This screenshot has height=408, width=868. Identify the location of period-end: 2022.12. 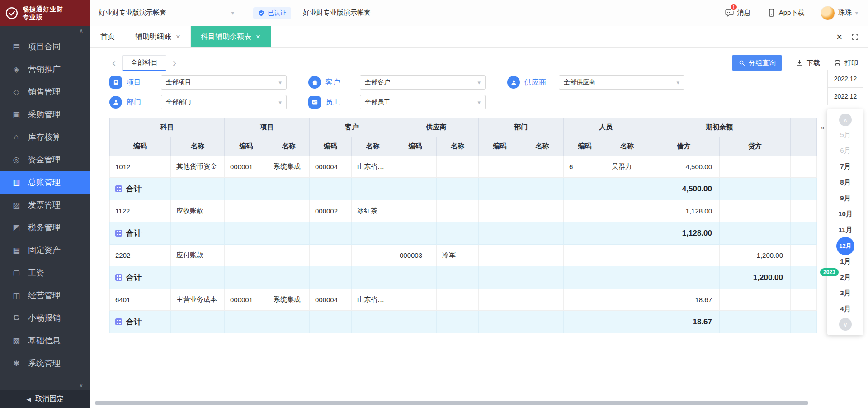
(845, 96).